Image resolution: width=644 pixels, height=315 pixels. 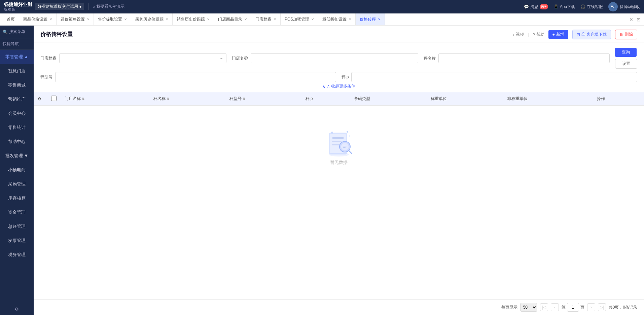 I want to click on store-name-input, so click(x=334, y=58).